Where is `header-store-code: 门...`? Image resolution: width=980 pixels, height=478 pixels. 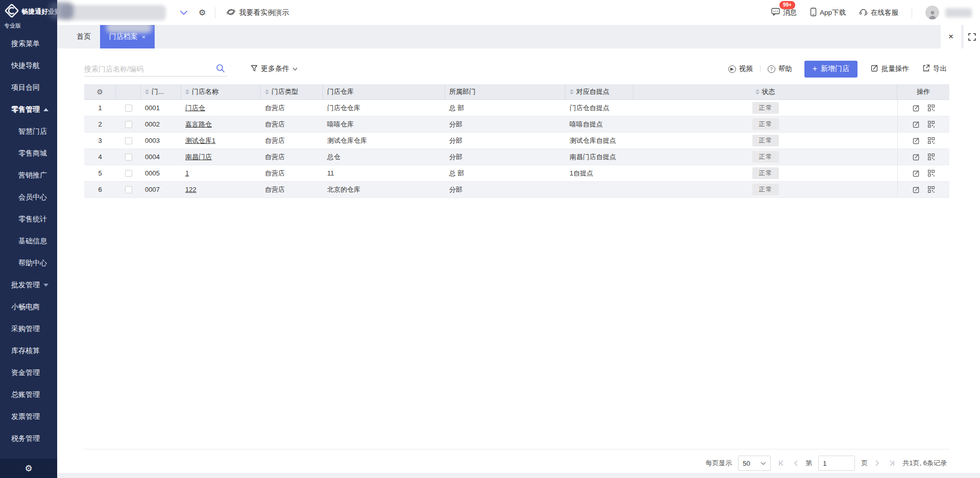 header-store-code: 门... is located at coordinates (161, 92).